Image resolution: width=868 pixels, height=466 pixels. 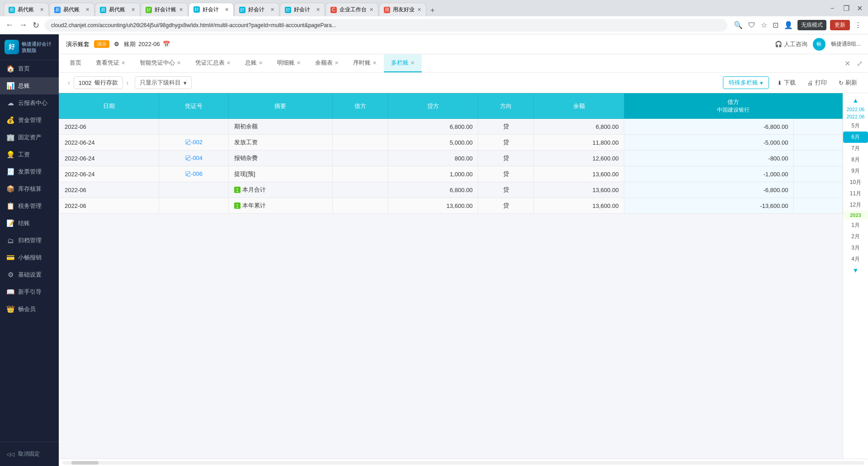 I want to click on url-bar: cloud2.chanjet.com/accounting/uh26t264j5…, so click(x=386, y=25).